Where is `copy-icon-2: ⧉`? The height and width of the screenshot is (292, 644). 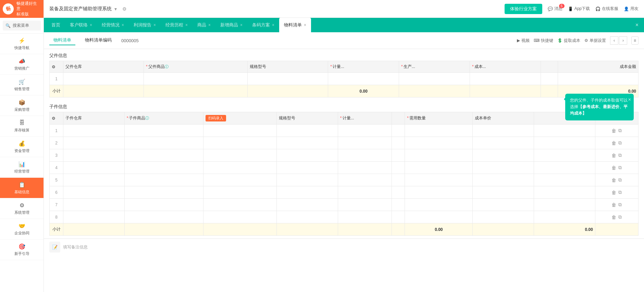 copy-icon-2: ⧉ is located at coordinates (620, 143).